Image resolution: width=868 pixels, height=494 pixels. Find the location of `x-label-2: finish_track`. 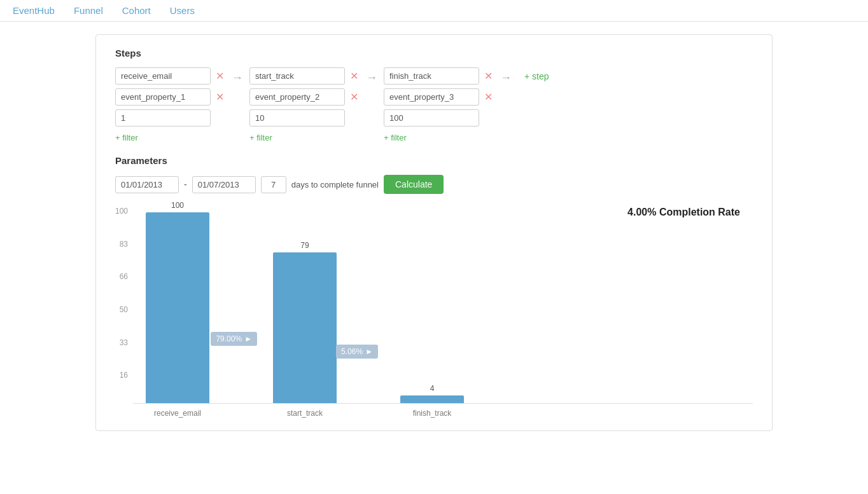

x-label-2: finish_track is located at coordinates (432, 413).